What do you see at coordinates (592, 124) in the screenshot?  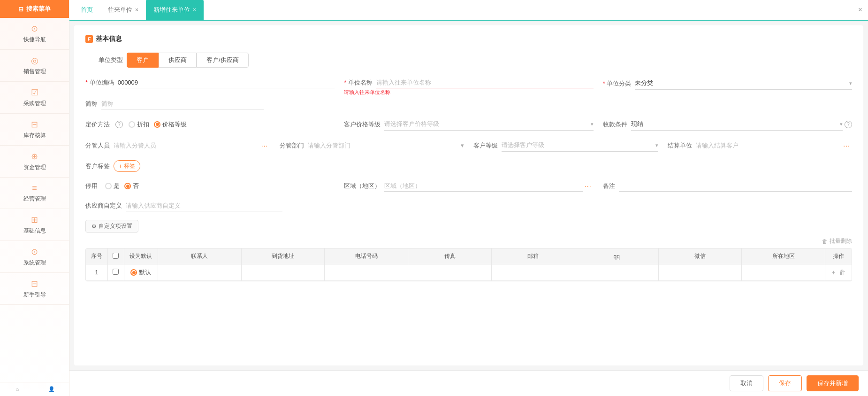 I see `chevron-down-icon: ▾` at bounding box center [592, 124].